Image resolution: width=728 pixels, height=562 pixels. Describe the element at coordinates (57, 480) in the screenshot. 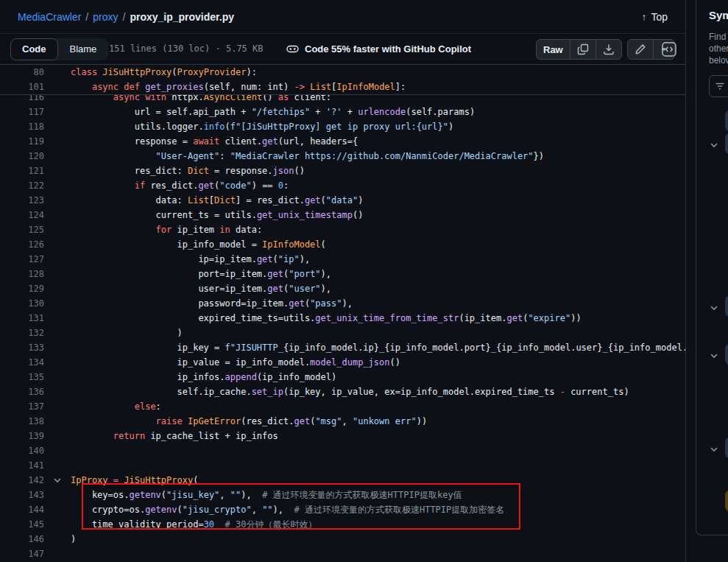

I see `fold-chevron-icon` at that location.